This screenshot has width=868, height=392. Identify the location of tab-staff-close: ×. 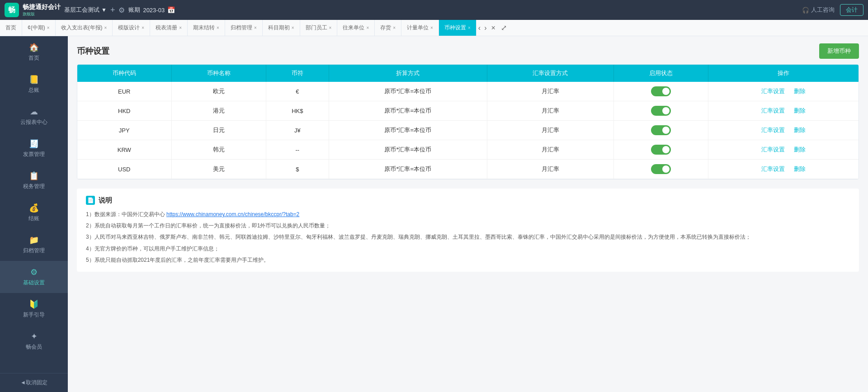
(330, 28).